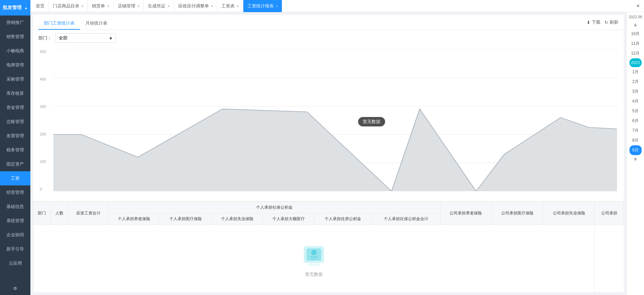 This screenshot has height=295, width=644. I want to click on sidebar-settings: ⚙, so click(15, 289).